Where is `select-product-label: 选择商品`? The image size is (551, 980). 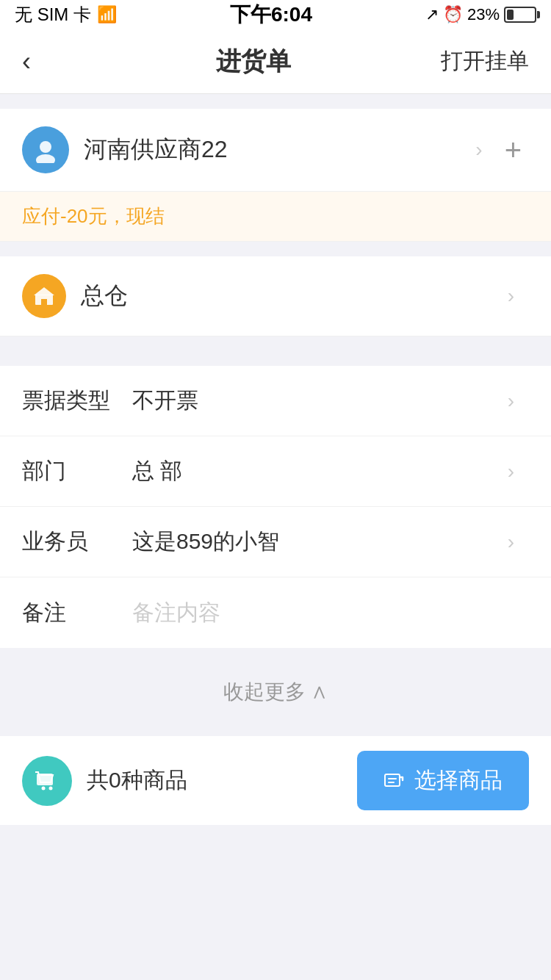 select-product-label: 选择商品 is located at coordinates (458, 780).